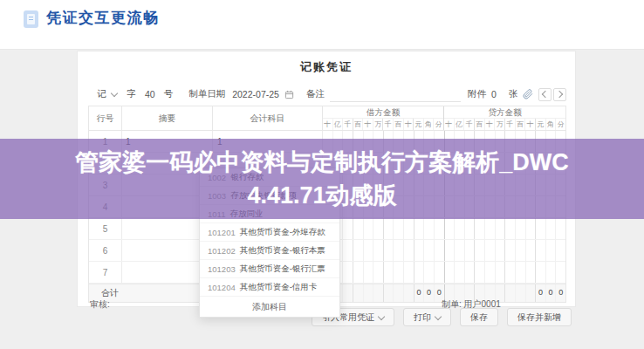 The width and height of the screenshot is (644, 349). I want to click on debit-digit-scale: 十亿千百十万千百十元角分, so click(383, 124).